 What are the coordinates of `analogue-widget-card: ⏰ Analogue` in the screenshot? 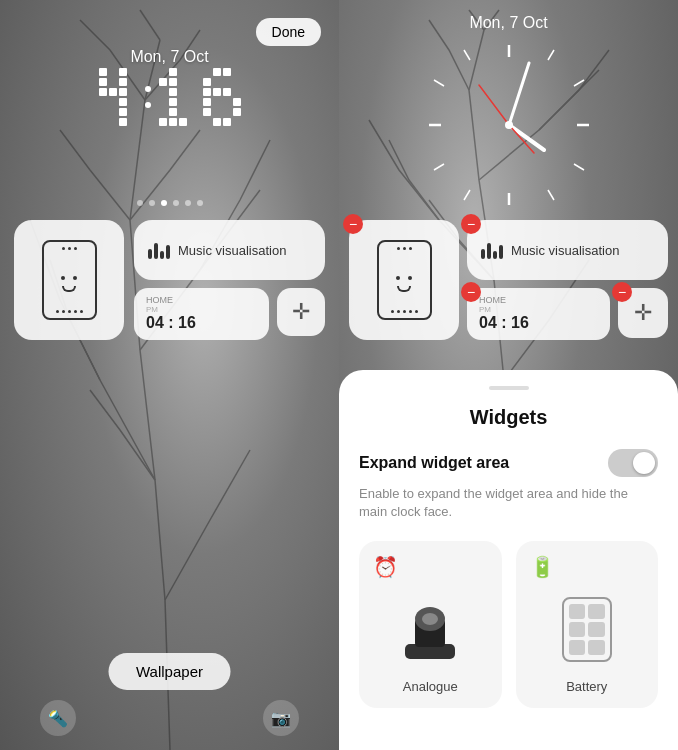 It's located at (430, 624).